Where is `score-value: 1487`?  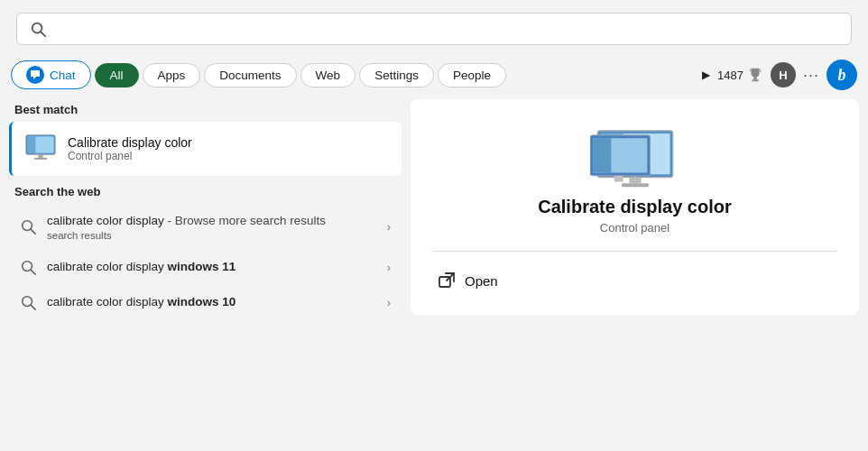
score-value: 1487 is located at coordinates (731, 76).